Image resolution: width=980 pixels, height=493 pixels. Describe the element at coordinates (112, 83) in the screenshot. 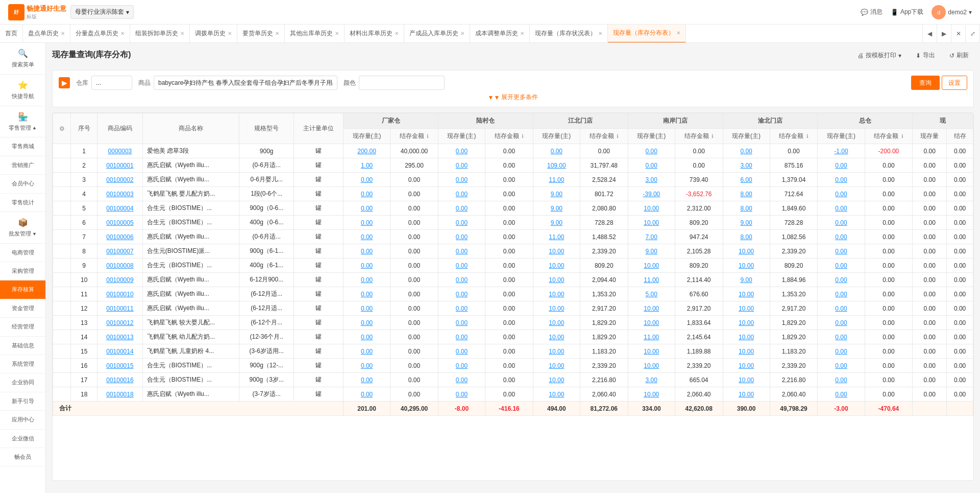

I see `warehouse-input` at that location.